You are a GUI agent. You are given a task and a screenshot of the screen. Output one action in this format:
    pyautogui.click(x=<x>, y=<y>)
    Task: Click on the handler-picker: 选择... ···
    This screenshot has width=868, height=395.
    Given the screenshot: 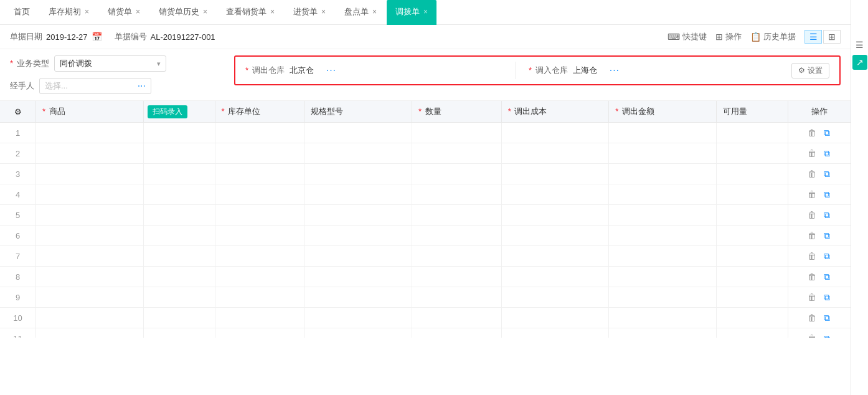 What is the action you would take?
    pyautogui.click(x=95, y=86)
    